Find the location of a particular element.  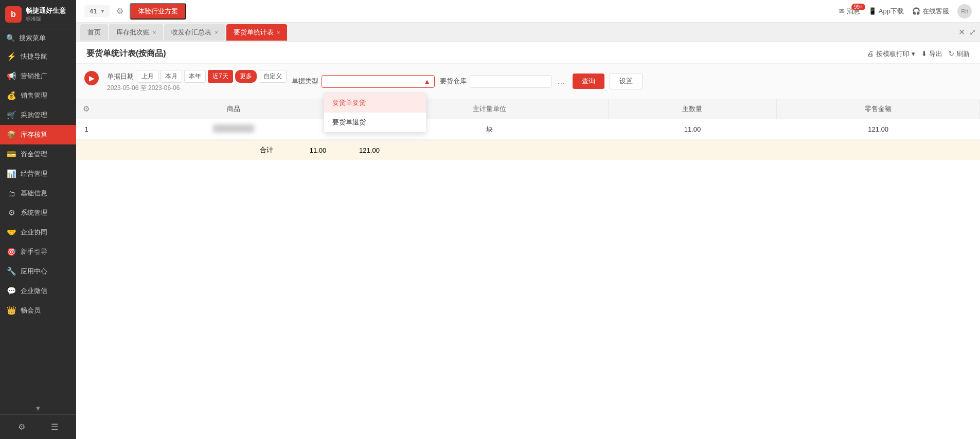

row-quantity: 11.00 is located at coordinates (692, 130).